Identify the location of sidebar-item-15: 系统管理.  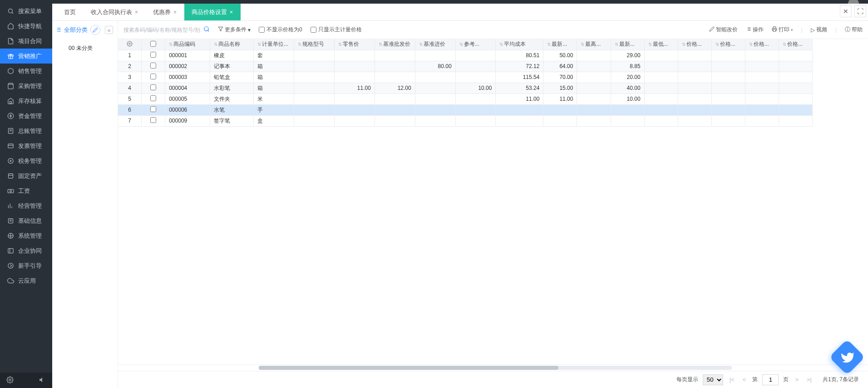
(26, 236).